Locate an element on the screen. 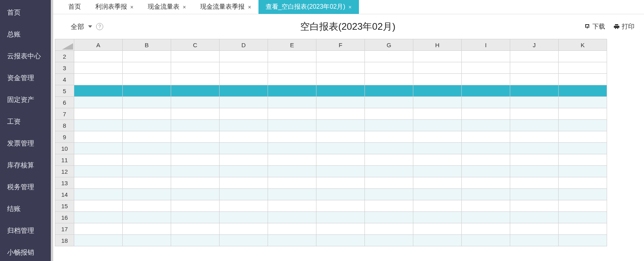 Image resolution: width=644 pixels, height=261 pixels. cell-C16 is located at coordinates (195, 217).